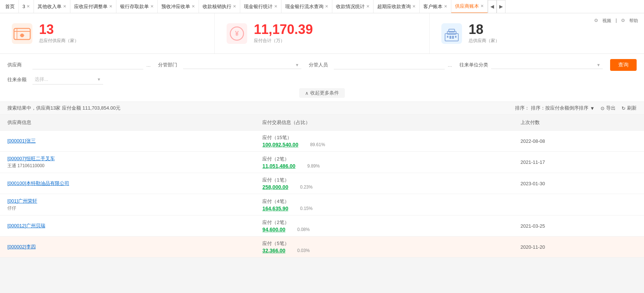 This screenshot has width=644, height=293. I want to click on video-icon: ⊙, so click(596, 21).